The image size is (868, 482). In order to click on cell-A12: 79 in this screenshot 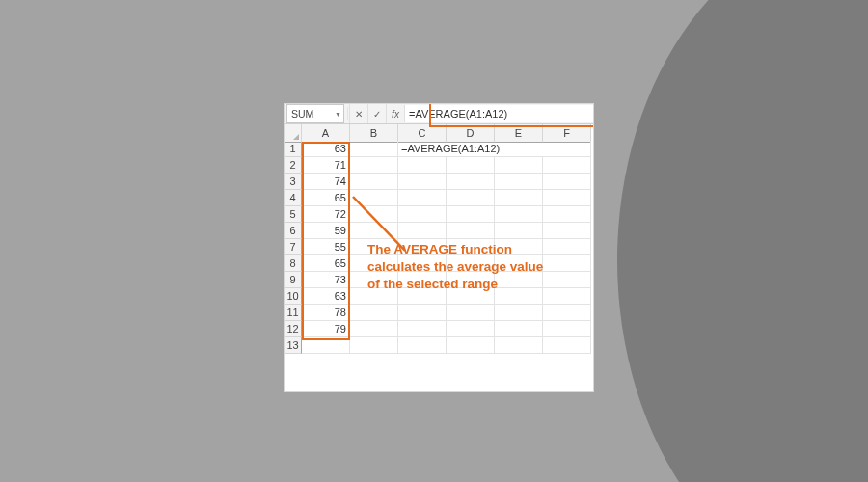, I will do `click(326, 330)`.